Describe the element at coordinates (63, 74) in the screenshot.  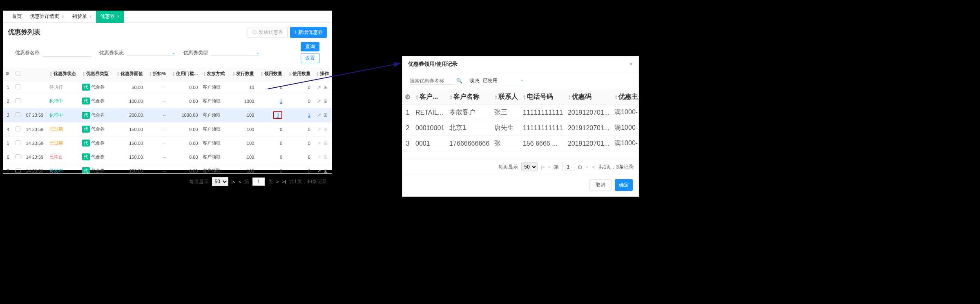
I see `col-header: ▲▼优惠券状态` at that location.